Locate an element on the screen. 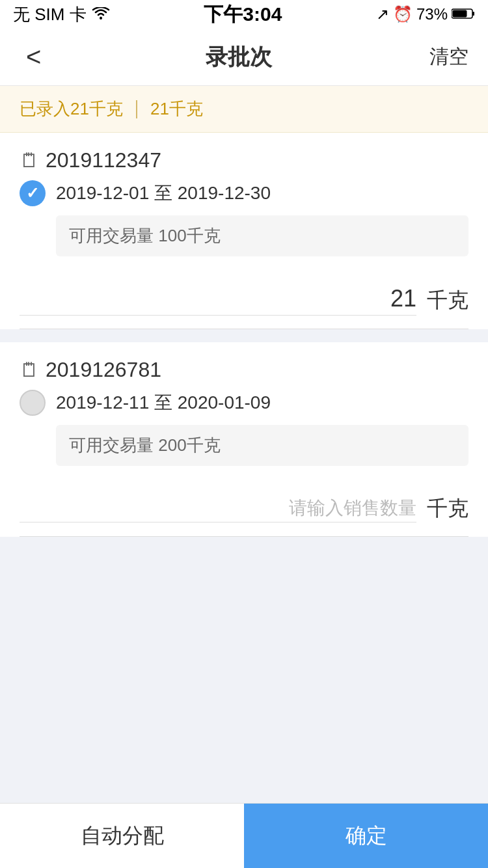 Image resolution: width=488 pixels, height=868 pixels. qty-value-1: 21 is located at coordinates (403, 299).